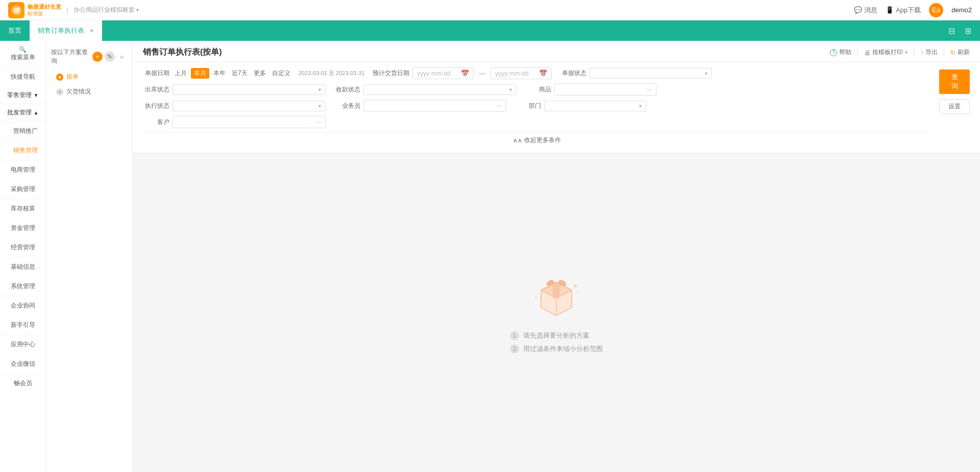 This screenshot has width=980, height=472. What do you see at coordinates (97, 57) in the screenshot?
I see `add-scheme-button: +` at bounding box center [97, 57].